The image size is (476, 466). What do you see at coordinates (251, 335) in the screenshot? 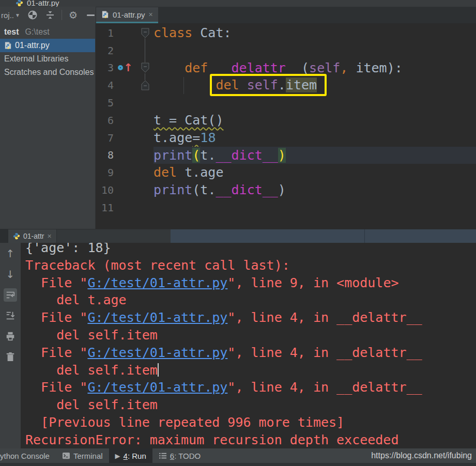
I see `console-line: del self.item` at bounding box center [251, 335].